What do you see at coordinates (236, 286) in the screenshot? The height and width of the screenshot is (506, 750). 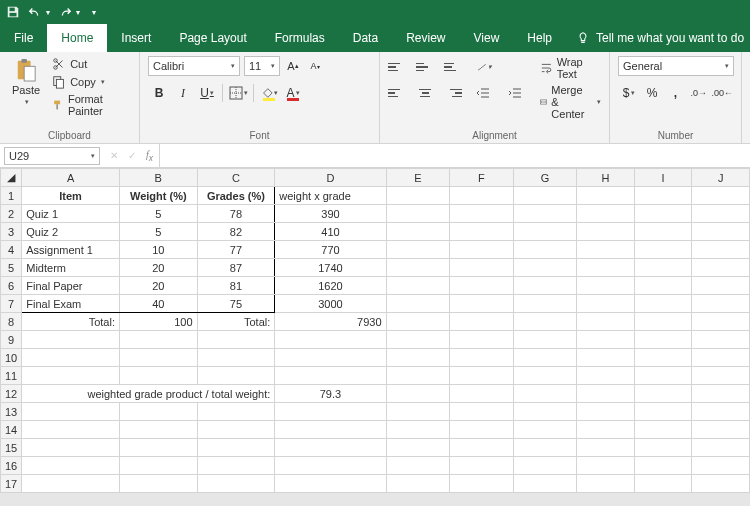 I see `cell-C6: 81` at bounding box center [236, 286].